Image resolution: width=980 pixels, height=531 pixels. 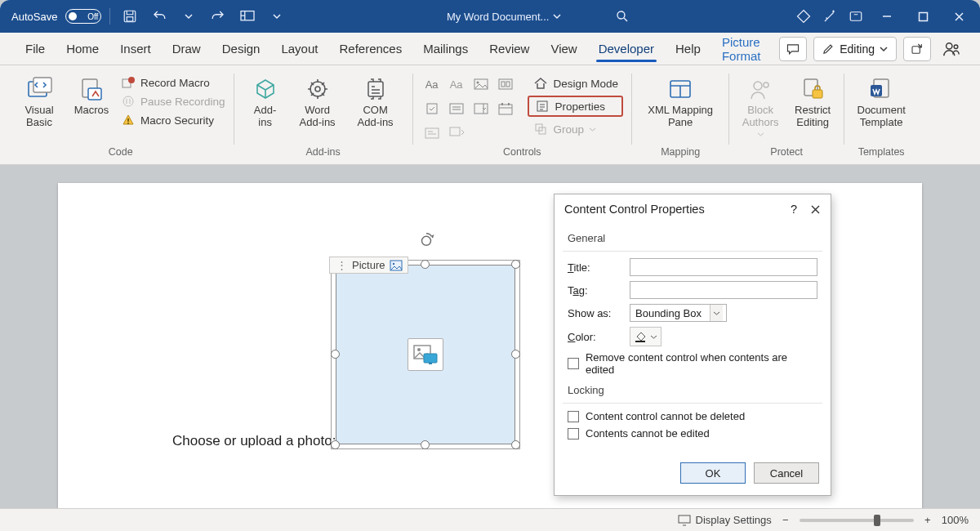 I want to click on tab-layout: Layout, so click(x=299, y=49).